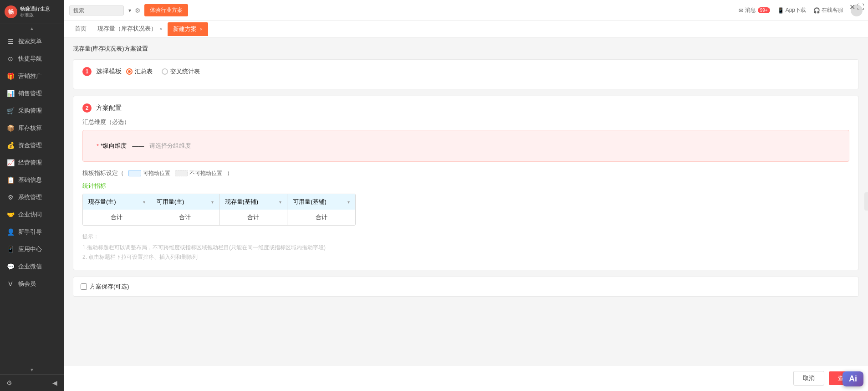 The height and width of the screenshot is (391, 868). What do you see at coordinates (32, 232) in the screenshot?
I see `sidebar-item-new-guide: 👤 新手引导` at bounding box center [32, 232].